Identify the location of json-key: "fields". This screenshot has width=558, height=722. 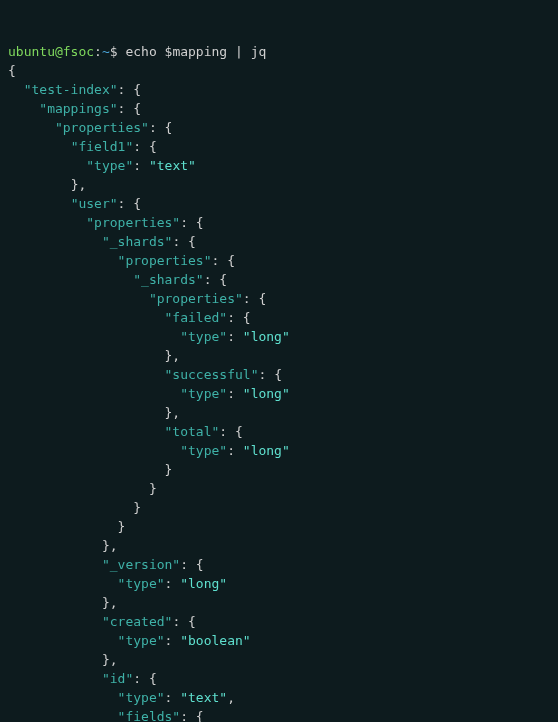
(150, 716).